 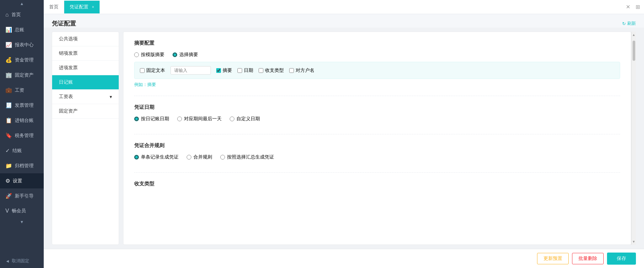 I want to click on radio-single-record: 单条记录生成凭证, so click(x=156, y=157).